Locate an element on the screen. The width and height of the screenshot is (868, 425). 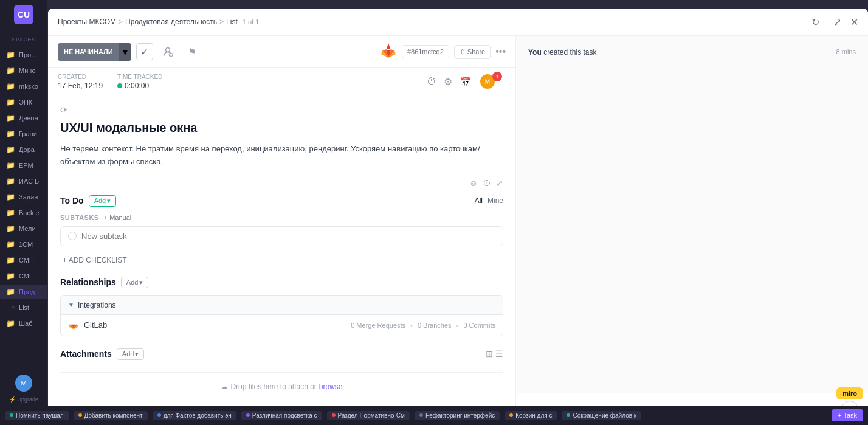
task-chip-0: Помнить паушал is located at coordinates (36, 416).